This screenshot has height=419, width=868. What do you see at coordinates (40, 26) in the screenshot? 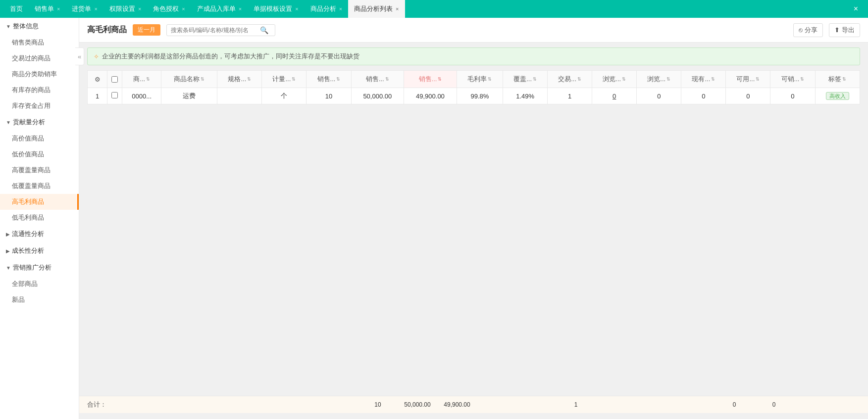
I see `sidebar-group-overall: ▼ 整体信息` at bounding box center [40, 26].